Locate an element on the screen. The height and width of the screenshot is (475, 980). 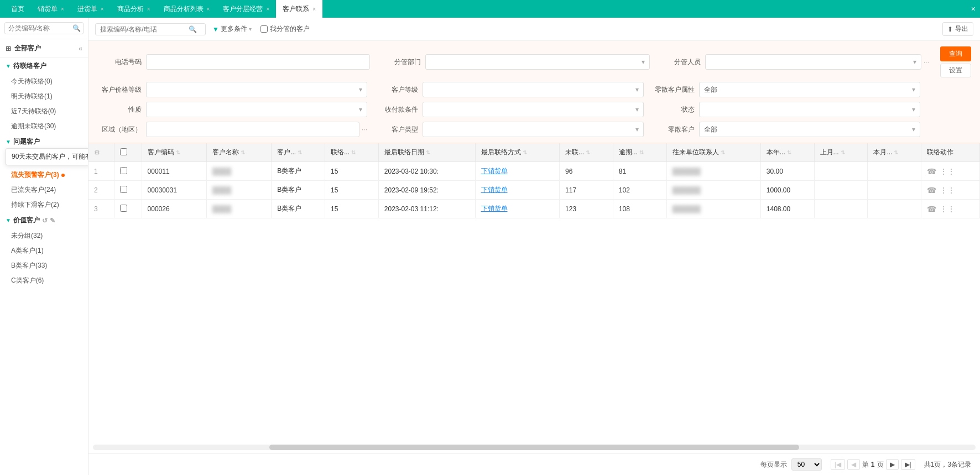
filter-region-dots: ··· is located at coordinates (364, 129).